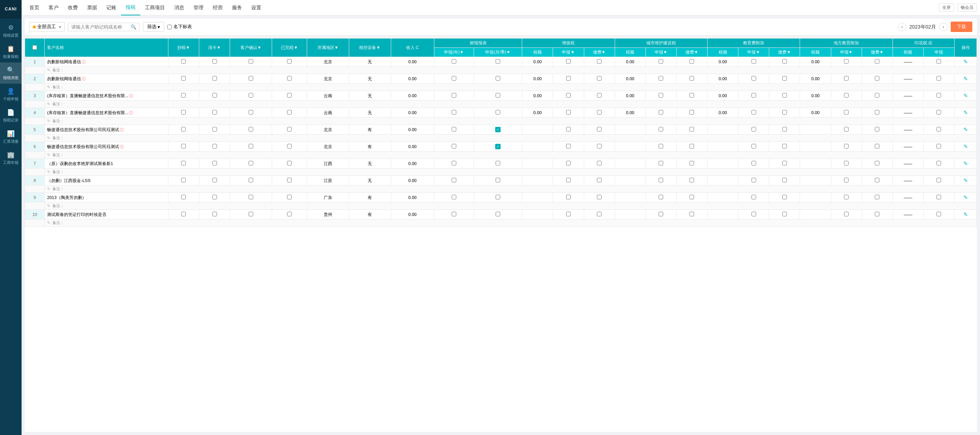 This screenshot has width=980, height=435. I want to click on local-pay-checkbox, so click(877, 197).